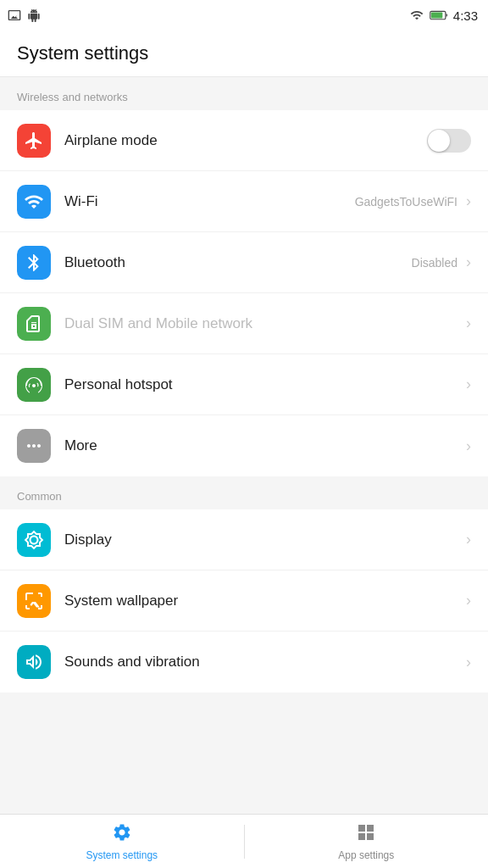  I want to click on battery-status-icon, so click(439, 15).